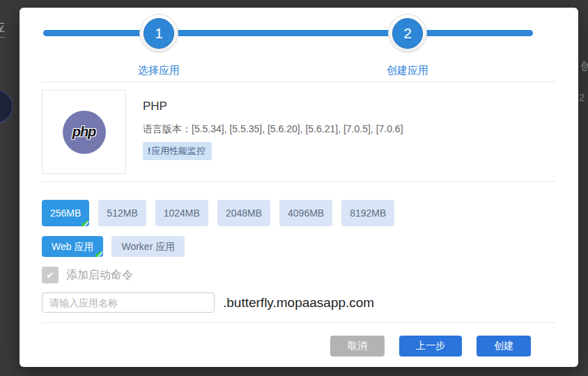  Describe the element at coordinates (65, 213) in the screenshot. I see `memory-option-label: 256MB` at that location.